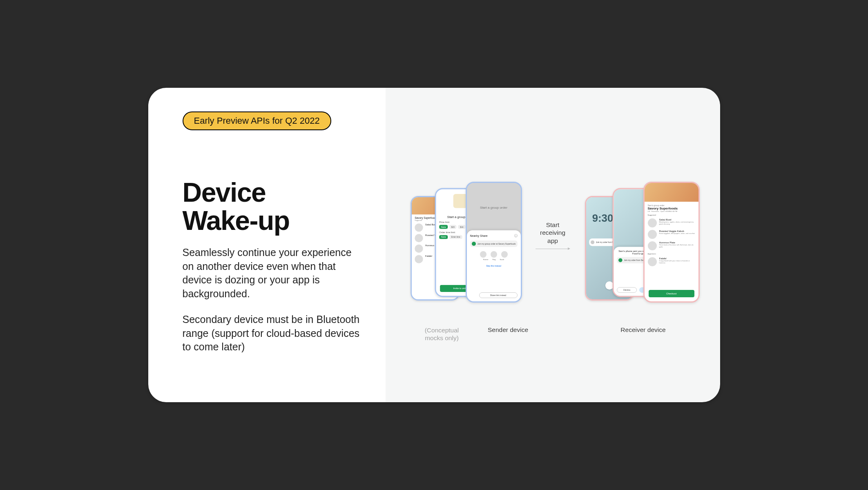  I want to click on item-desc: Mixed greens, apples, olives, and mixed …, so click(677, 223).